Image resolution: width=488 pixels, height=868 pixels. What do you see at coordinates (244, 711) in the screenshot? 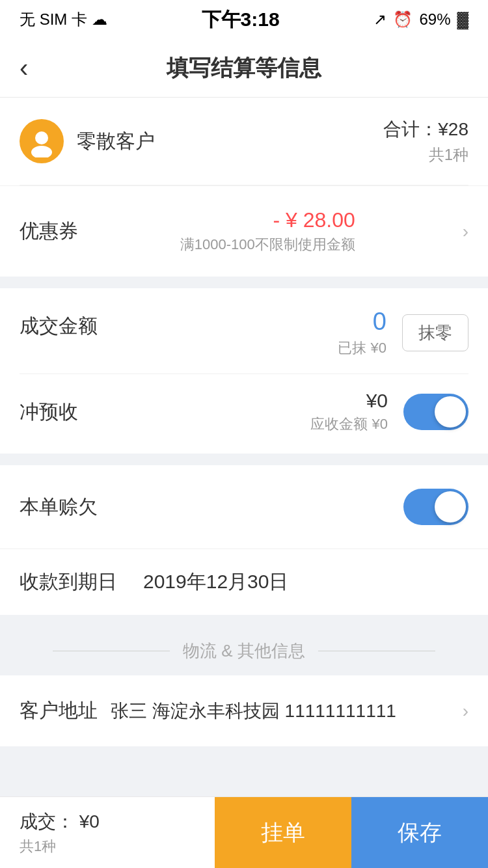
I see `address-section: 客户地址 张三 海淀永丰科技园 11111111111 ›` at bounding box center [244, 711].